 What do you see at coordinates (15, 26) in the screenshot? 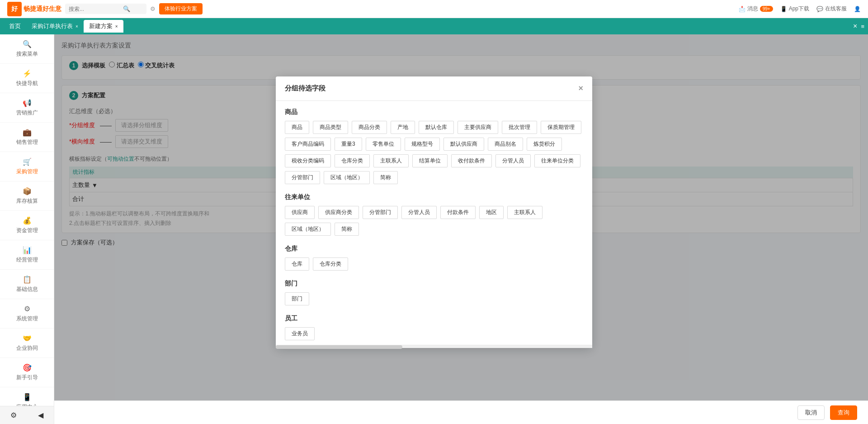
I see `tab-home: 首页` at bounding box center [15, 26].